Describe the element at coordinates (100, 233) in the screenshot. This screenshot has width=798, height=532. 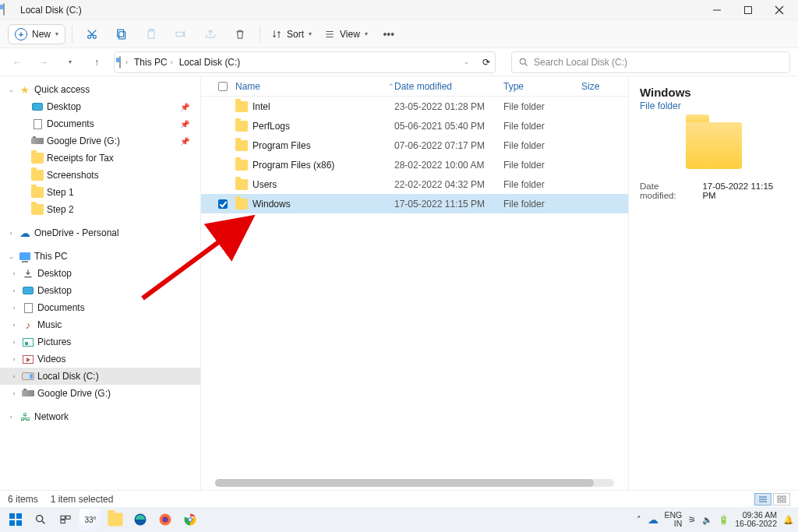
I see `sidebar-onedrive: › ☁ OneDrive - Personal` at that location.